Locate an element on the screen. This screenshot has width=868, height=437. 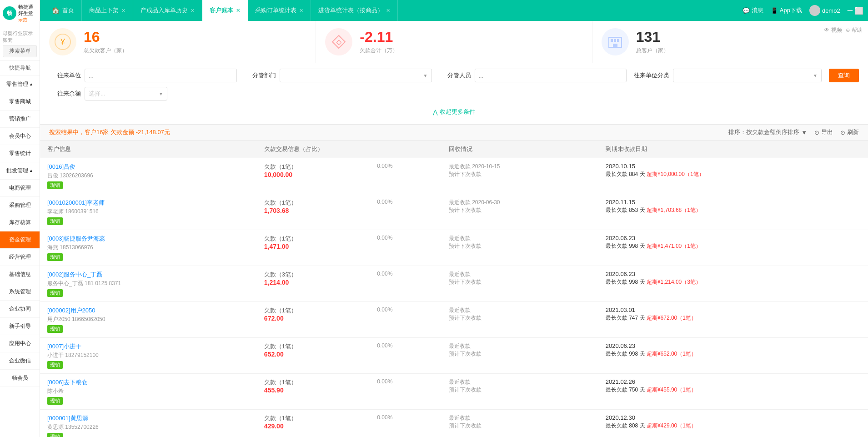
filter-from-unit: 往来单位 ... is located at coordinates (143, 75).